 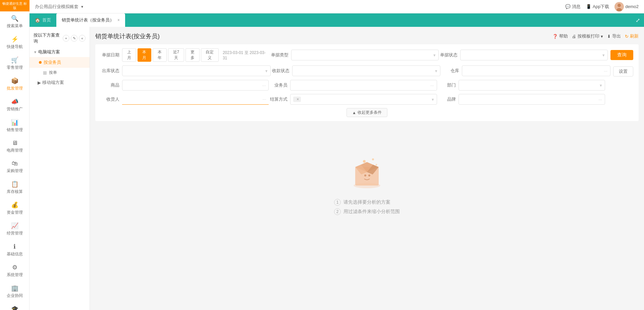 What do you see at coordinates (15, 205) in the screenshot?
I see `finance-icon: 💰` at bounding box center [15, 205].